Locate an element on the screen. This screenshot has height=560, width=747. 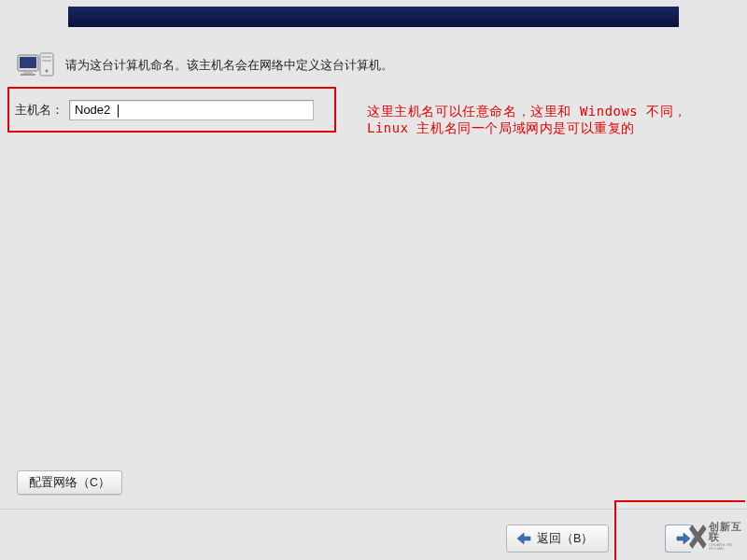
header-row: 请为这台计算机命名。该主机名会在网络中定义这台计算机。 is located at coordinates (374, 65).